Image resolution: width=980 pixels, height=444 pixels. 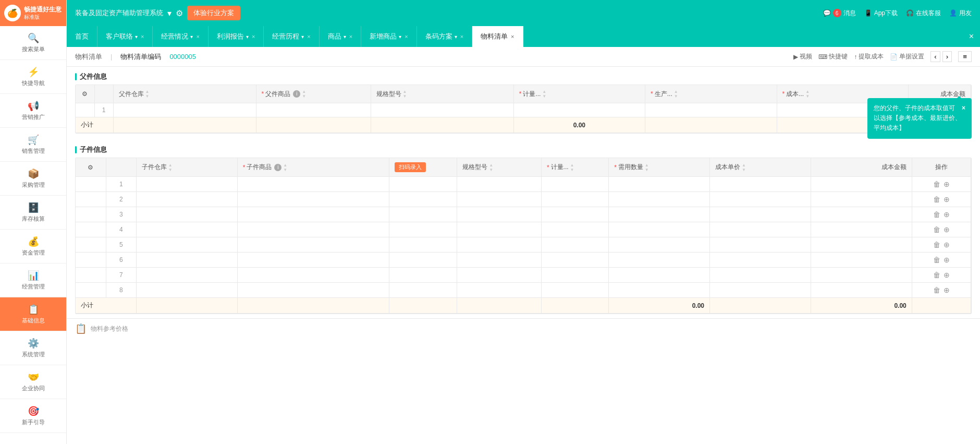 I want to click on sidebar-item-marketing: 📢 营销推广, so click(x=33, y=111).